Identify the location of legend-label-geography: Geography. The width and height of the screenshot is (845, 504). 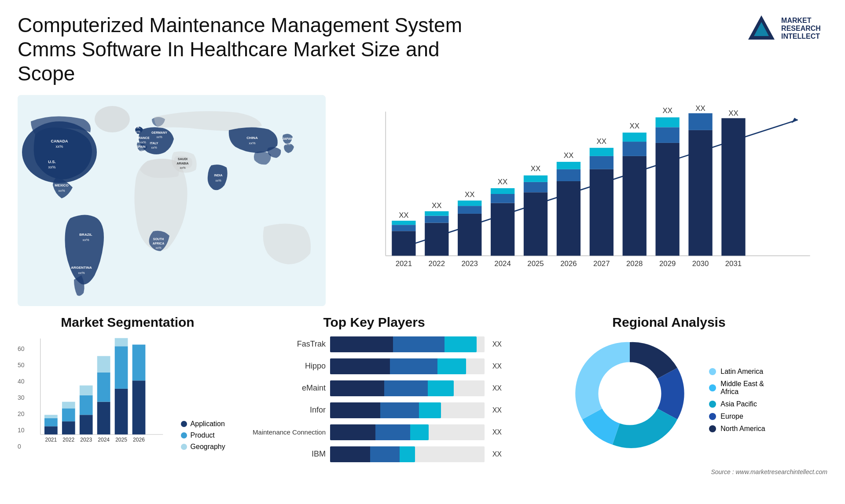
(208, 447).